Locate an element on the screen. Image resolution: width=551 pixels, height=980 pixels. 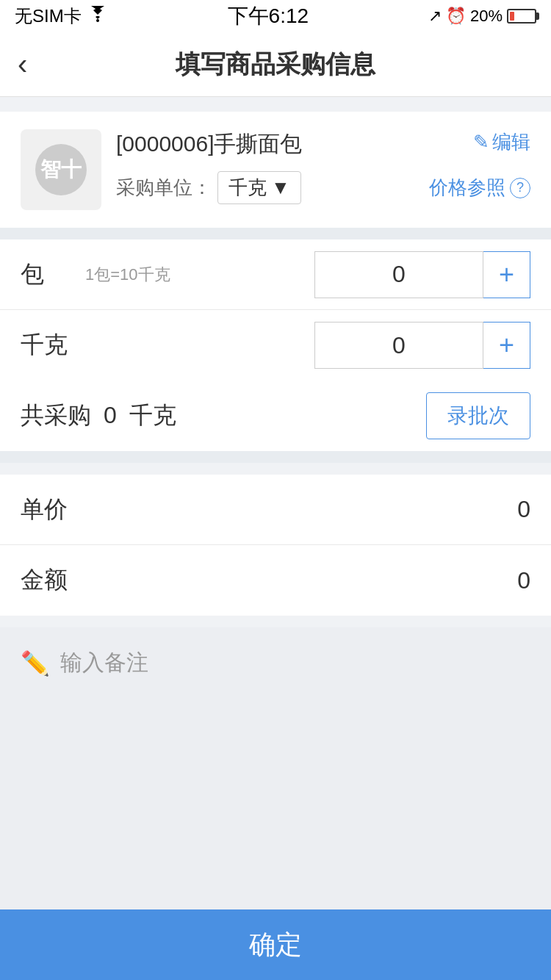
carrier-text: 无SIM卡 is located at coordinates (48, 16).